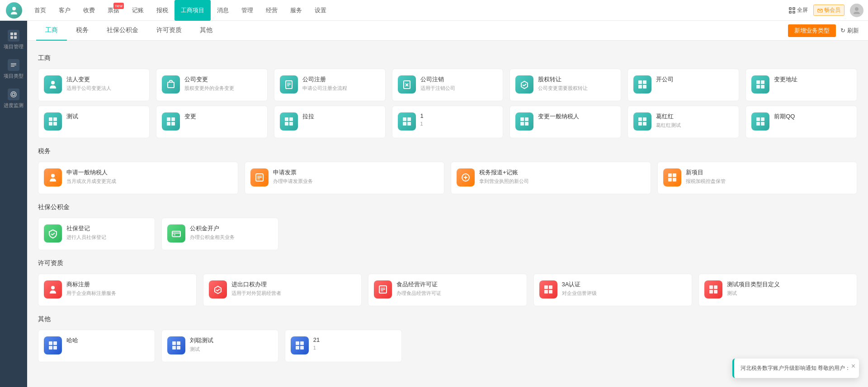 This screenshot has height=387, width=868. I want to click on card-qianqi-qq: 前期QQ, so click(801, 122).